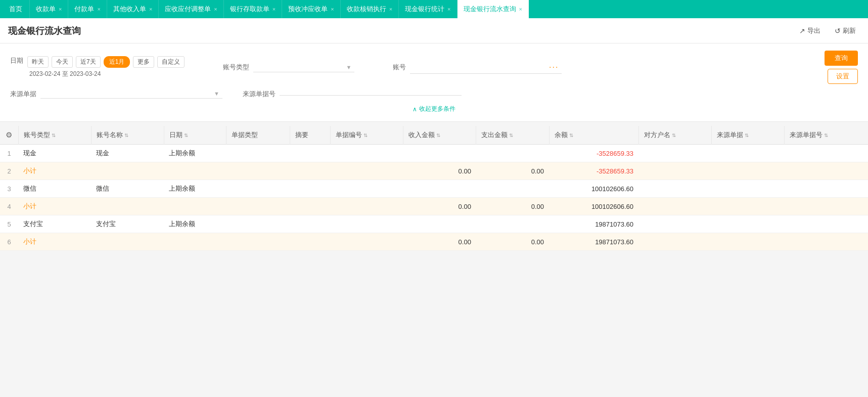  I want to click on source-doc-num-label: 来源单据号, so click(259, 94).